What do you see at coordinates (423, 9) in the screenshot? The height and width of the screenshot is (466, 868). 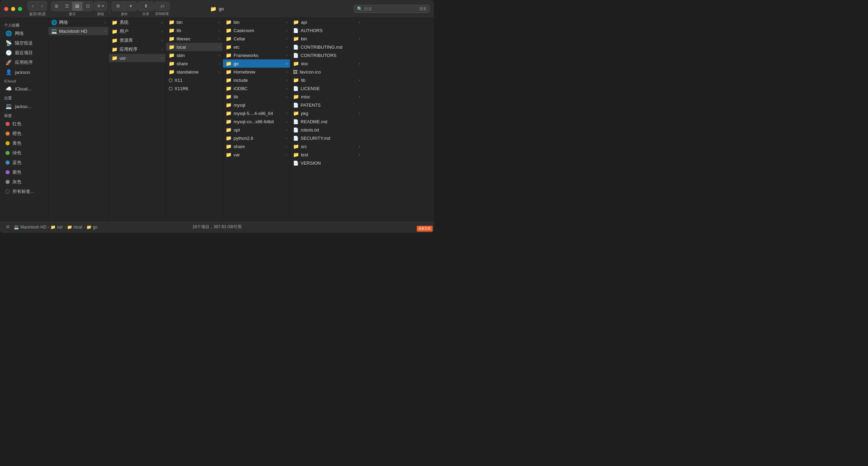 I see `search-label: 搜索` at bounding box center [423, 9].